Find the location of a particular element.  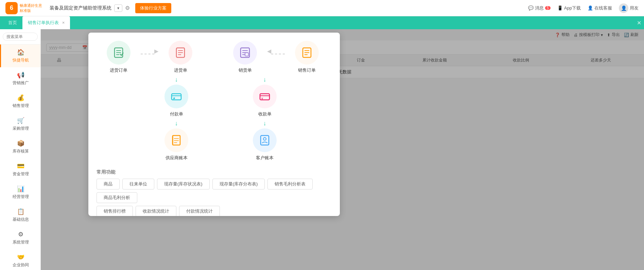

func-btn-goods-profit: 商品毛利分析 is located at coordinates (117, 198).